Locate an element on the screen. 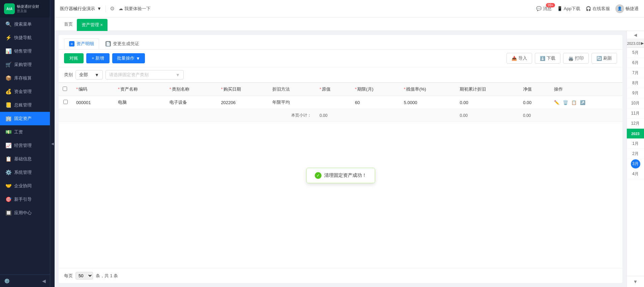 This screenshot has width=644, height=287. calendar-year-month: 2023.03 is located at coordinates (634, 43).